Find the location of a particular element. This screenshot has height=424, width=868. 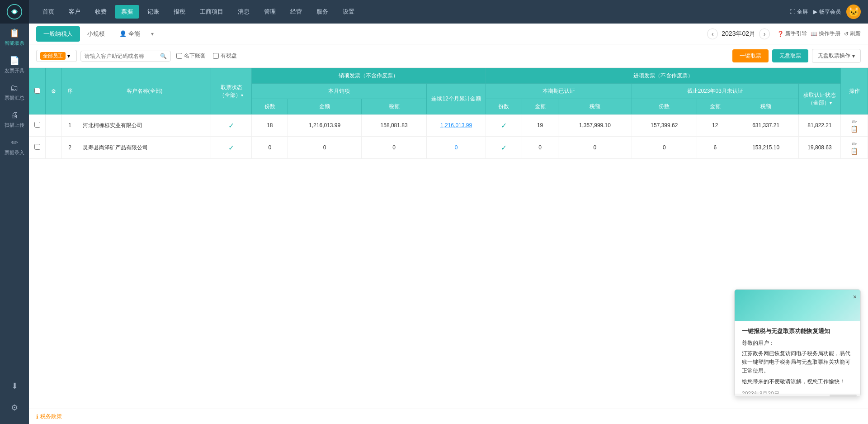

nav-management: 管理 is located at coordinates (270, 12).